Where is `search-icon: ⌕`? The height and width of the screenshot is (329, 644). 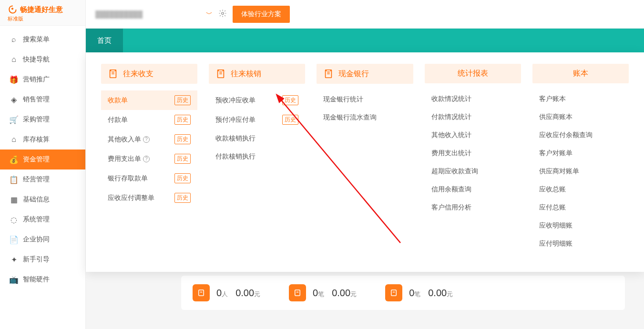 search-icon: ⌕ is located at coordinates (14, 40).